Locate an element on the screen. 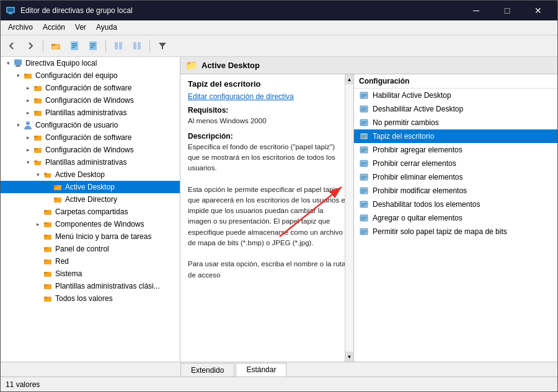  tree-item-red: Red is located at coordinates (91, 261).